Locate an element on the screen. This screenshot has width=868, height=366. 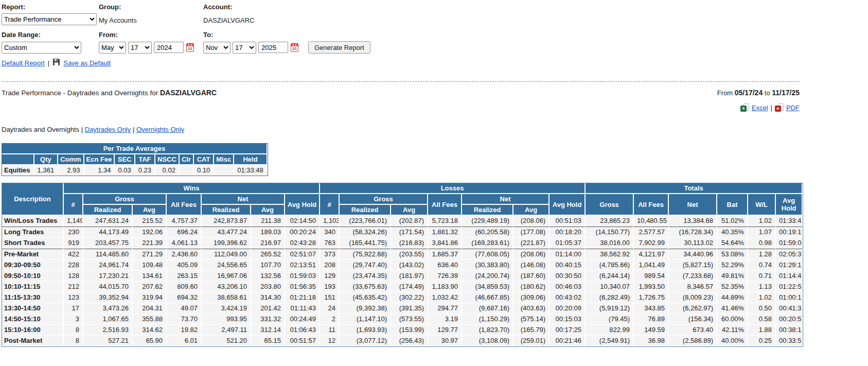
cell: (203.55) is located at coordinates (410, 254).